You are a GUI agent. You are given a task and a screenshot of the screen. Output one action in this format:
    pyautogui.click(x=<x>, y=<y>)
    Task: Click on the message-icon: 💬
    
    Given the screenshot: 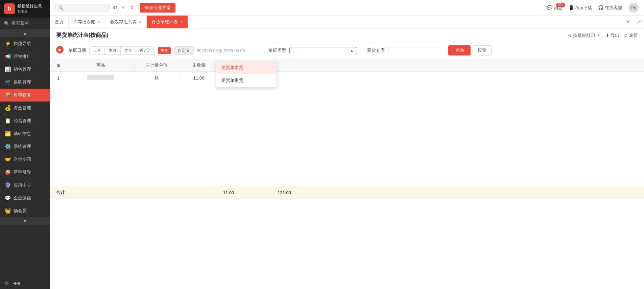 What is the action you would take?
    pyautogui.click(x=550, y=7)
    